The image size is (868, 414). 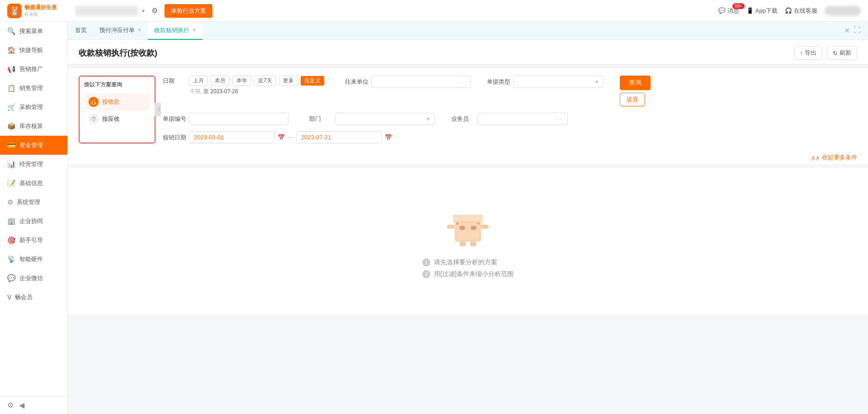 I want to click on industry-button: 体验行业方案, so click(x=189, y=11).